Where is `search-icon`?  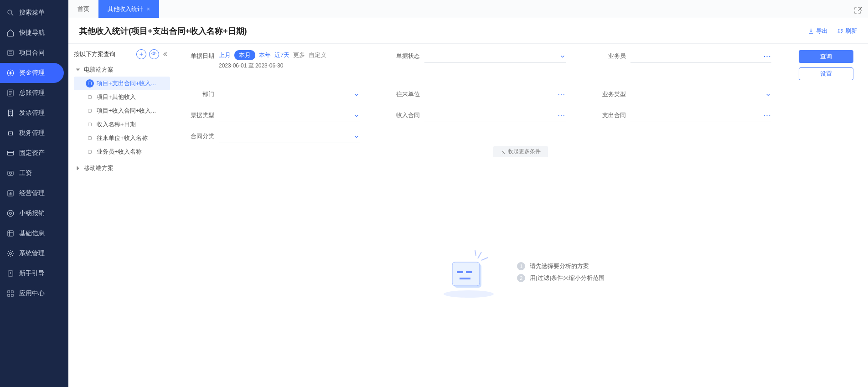
search-icon is located at coordinates (10, 13).